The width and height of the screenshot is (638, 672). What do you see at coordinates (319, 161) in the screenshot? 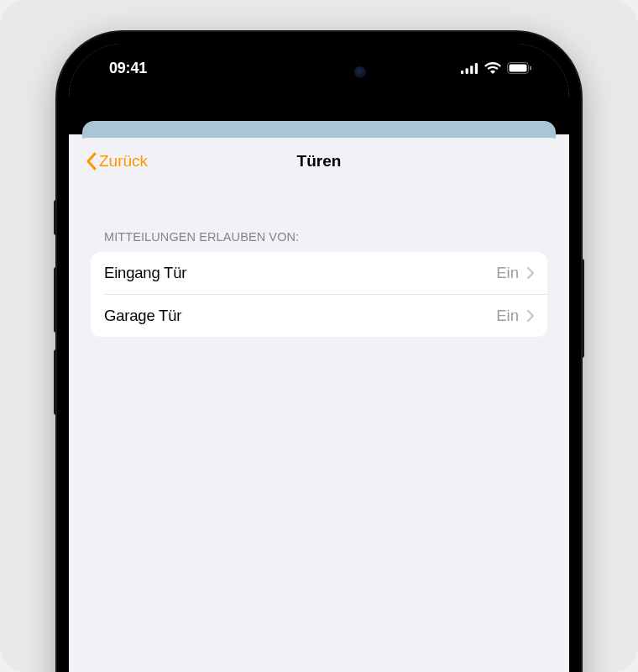
I see `navigation-bar: Zurück Türen` at bounding box center [319, 161].